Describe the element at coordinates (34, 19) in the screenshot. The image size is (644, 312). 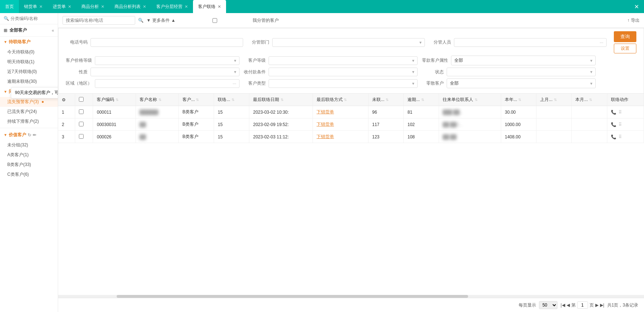
I see `sidebar-search-input` at that location.